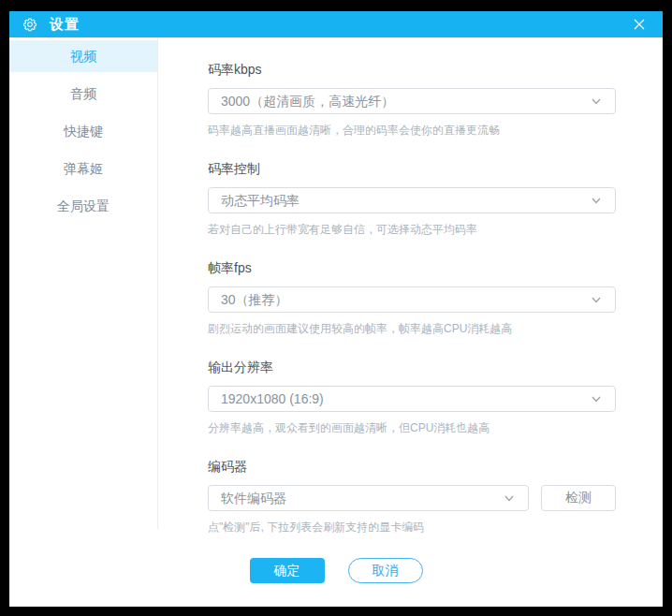 The image size is (672, 616). Describe the element at coordinates (412, 399) in the screenshot. I see `resolution-select: 1920x1080 (16:9)` at that location.